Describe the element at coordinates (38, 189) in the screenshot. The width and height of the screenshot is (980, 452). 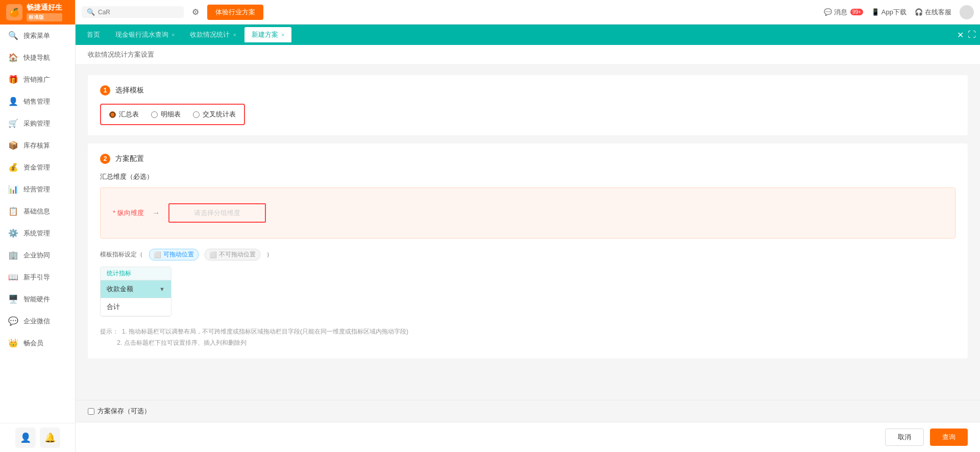
I see `sidebar-item-operations: 📊 经营管理` at that location.